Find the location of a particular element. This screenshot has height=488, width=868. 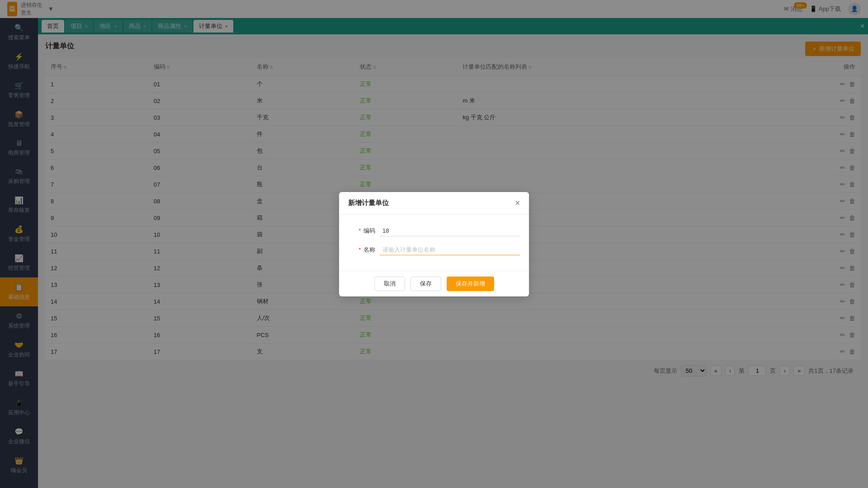

save-button: 保存 is located at coordinates (426, 284).